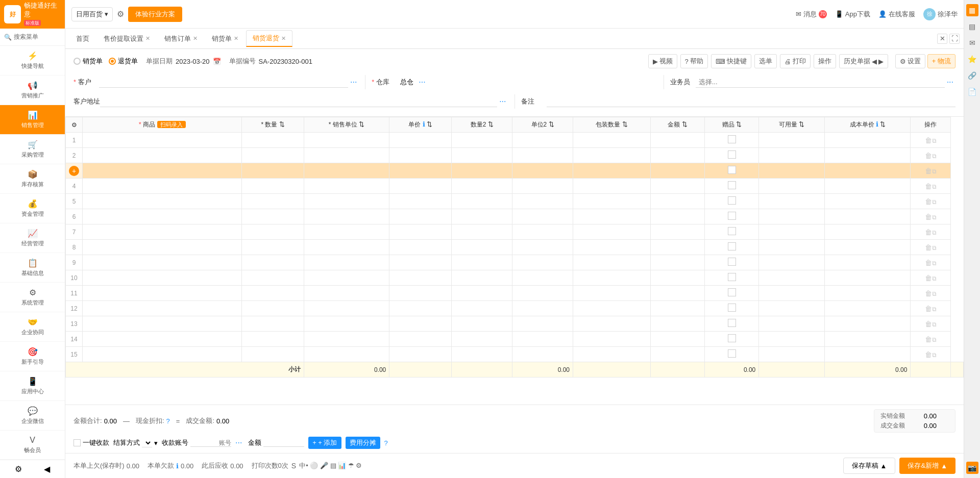  What do you see at coordinates (972, 43) in the screenshot?
I see `message-mini-btn: ✉` at bounding box center [972, 43].